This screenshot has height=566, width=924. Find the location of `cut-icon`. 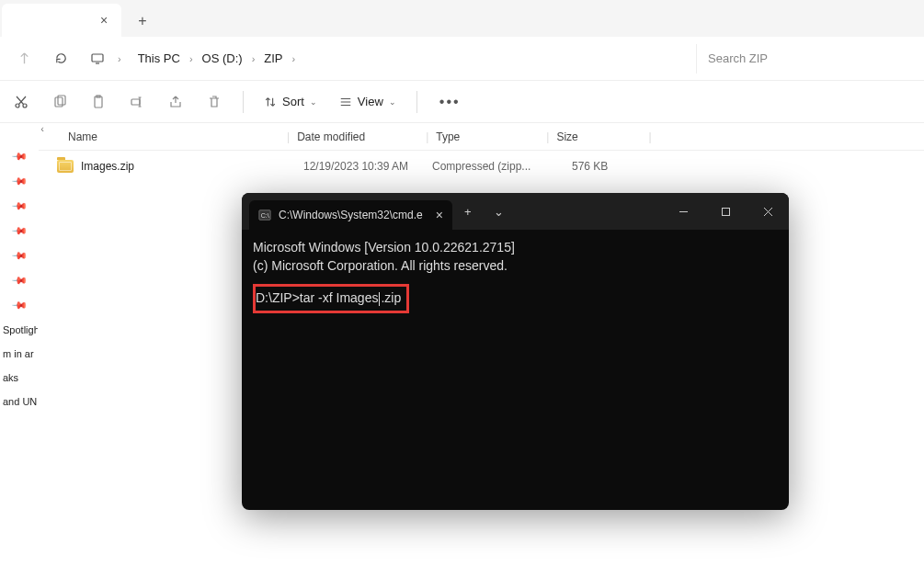

cut-icon is located at coordinates (21, 102).